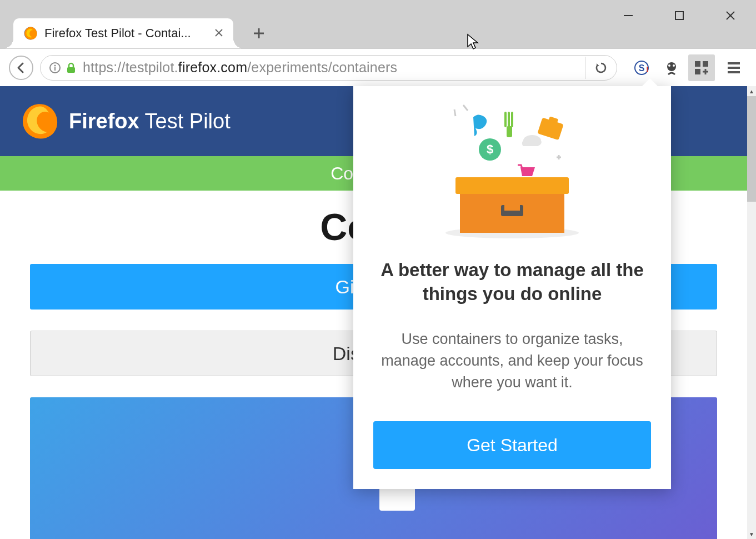  I want to click on scroll-up-arrow: ▲, so click(752, 91).